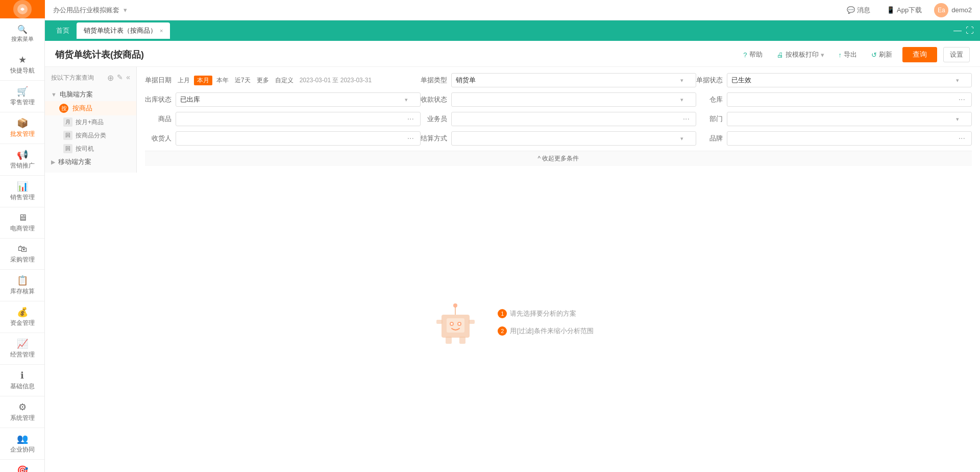 Image resolution: width=980 pixels, height=472 pixels. I want to click on shortcut-more: 更多, so click(263, 81).